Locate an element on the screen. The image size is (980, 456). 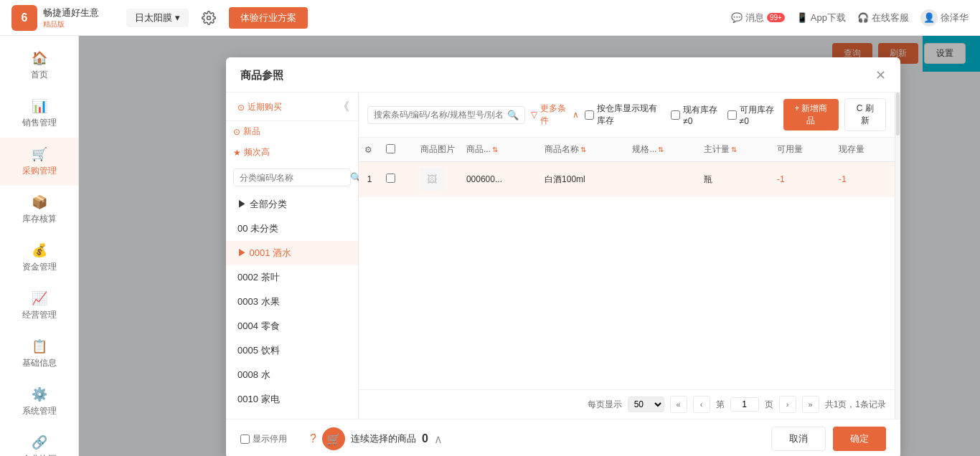
next-page-btn: › is located at coordinates (788, 404).